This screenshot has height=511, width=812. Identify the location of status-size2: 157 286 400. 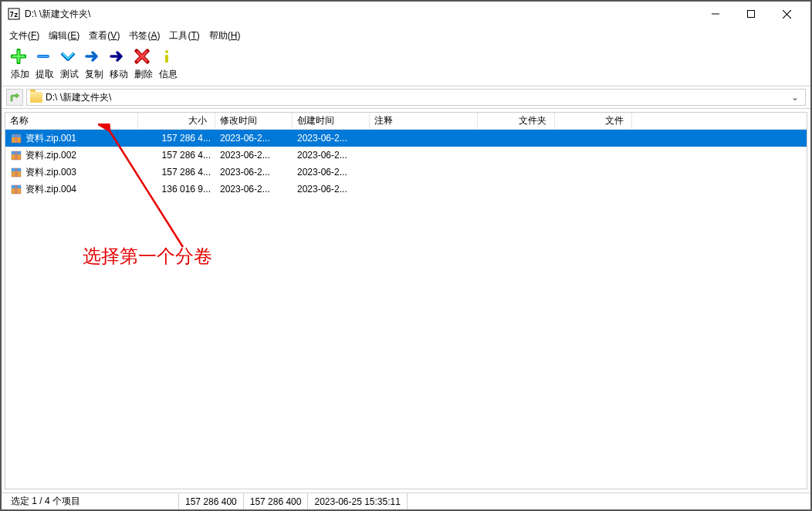
(276, 502).